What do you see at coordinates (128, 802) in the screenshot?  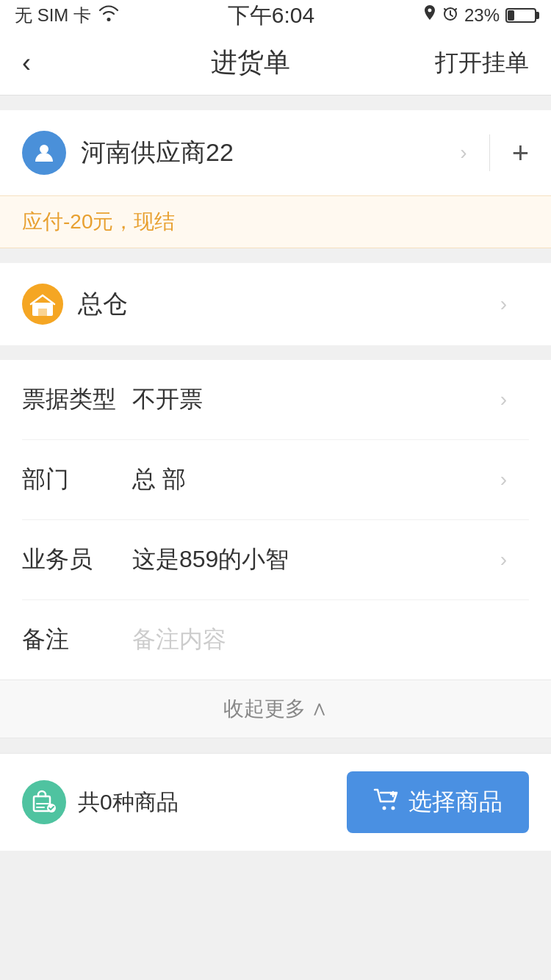 I see `product-count-text: 共0种商品` at bounding box center [128, 802].